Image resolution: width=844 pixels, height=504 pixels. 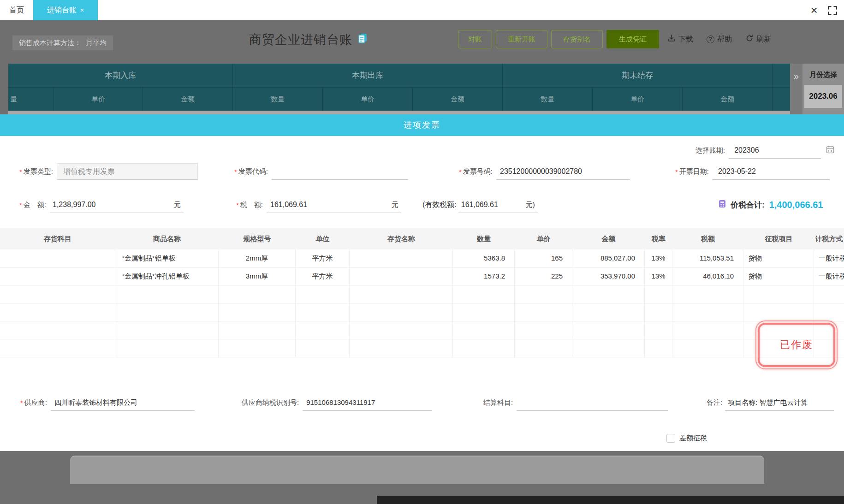 I want to click on cell-unit: 平方米, so click(x=323, y=276).